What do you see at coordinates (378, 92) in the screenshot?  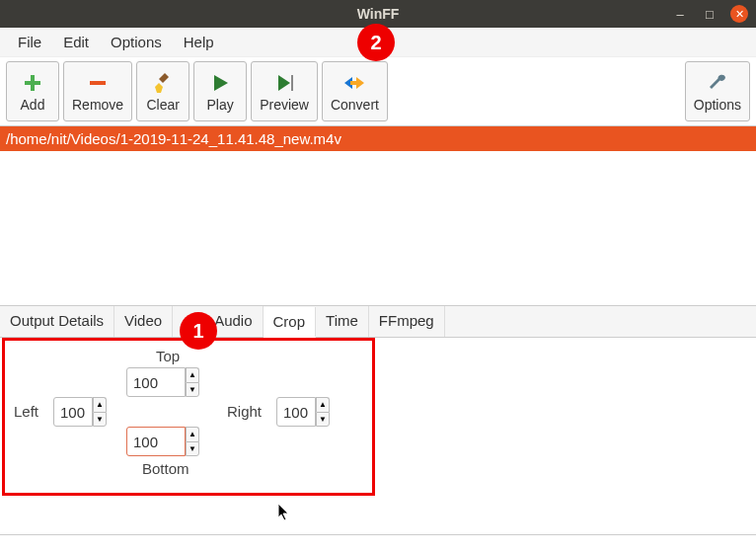 I see `toolbar: Add Remove Clear Play Preview Convert Op…` at bounding box center [378, 92].